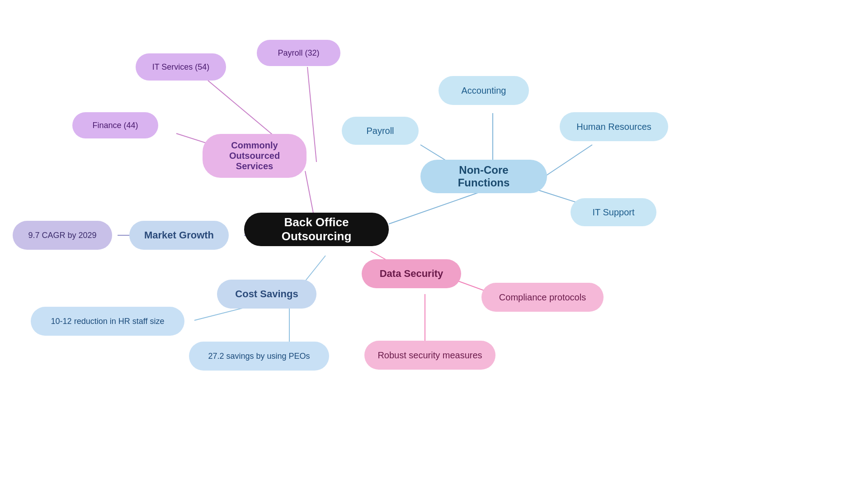 The width and height of the screenshot is (868, 490). Describe the element at coordinates (179, 235) in the screenshot. I see `market-growth-label: Market Growth` at that location.